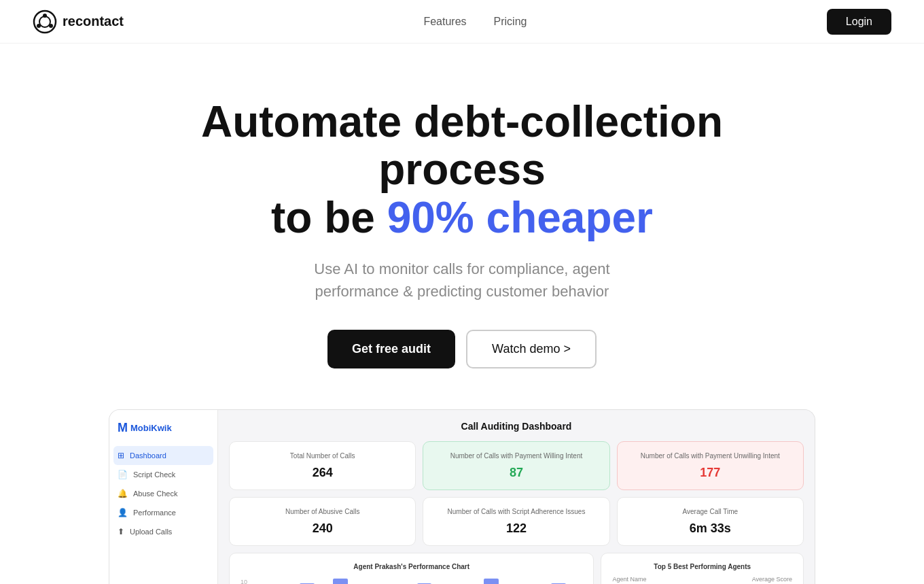 The height and width of the screenshot is (584, 924). What do you see at coordinates (322, 511) in the screenshot?
I see `card-abusive-label: Number of Abusive Calls` at bounding box center [322, 511].